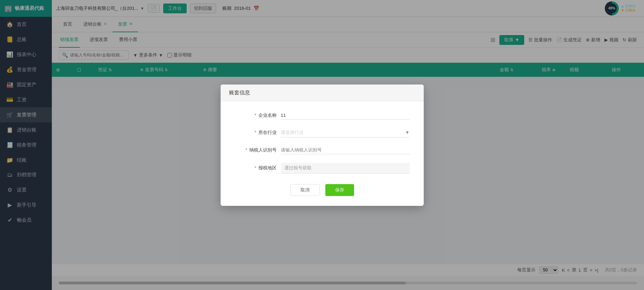 This screenshot has width=644, height=290. I want to click on tax-region-display: 通过税号获取, so click(345, 168).